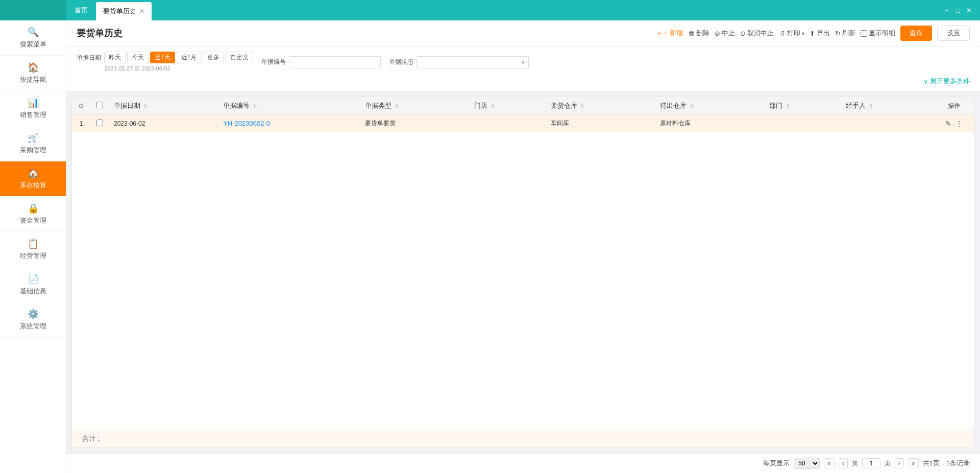 The width and height of the screenshot is (980, 473). What do you see at coordinates (838, 34) in the screenshot?
I see `refresh-icon: ↻` at bounding box center [838, 34].